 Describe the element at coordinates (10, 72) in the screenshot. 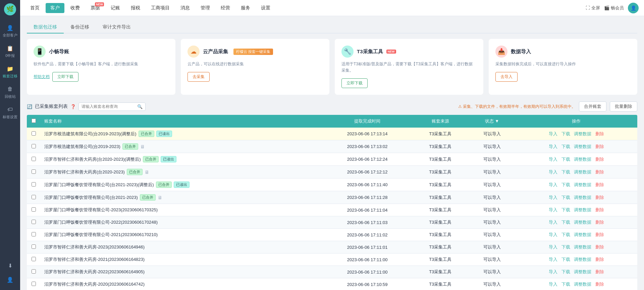

I see `sidebar-item-account-migrate: 📁 账套迁移` at that location.